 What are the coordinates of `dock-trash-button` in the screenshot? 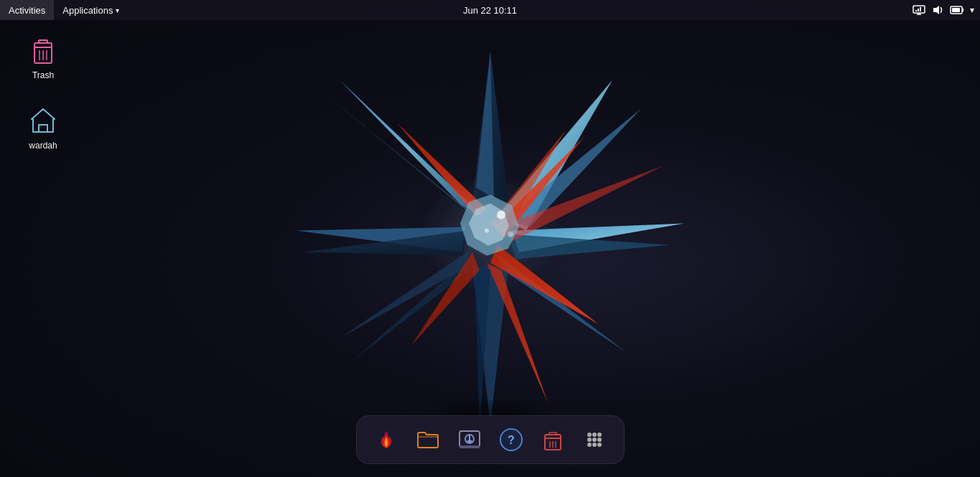 It's located at (553, 440).